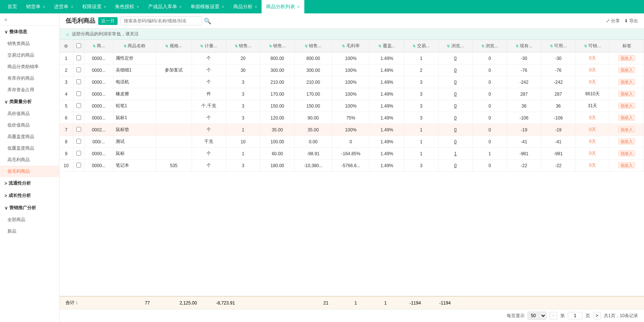  I want to click on sidebar-item-low-margin: 低毛利商品, so click(30, 171).